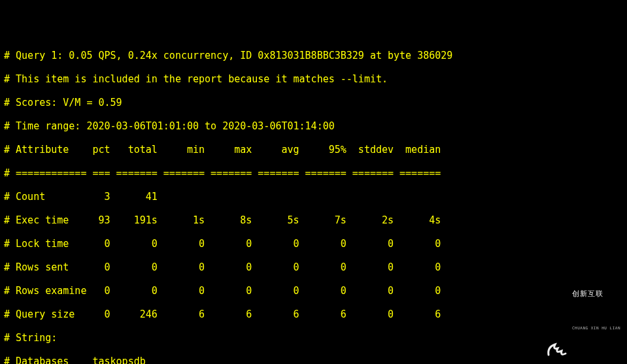 This screenshot has height=364, width=627. I want to click on string-heading: # String:, so click(314, 338).